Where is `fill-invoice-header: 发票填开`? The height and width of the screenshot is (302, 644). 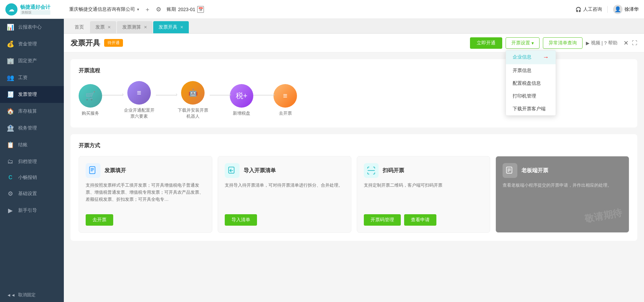
fill-invoice-header: 发票填开 is located at coordinates (145, 171).